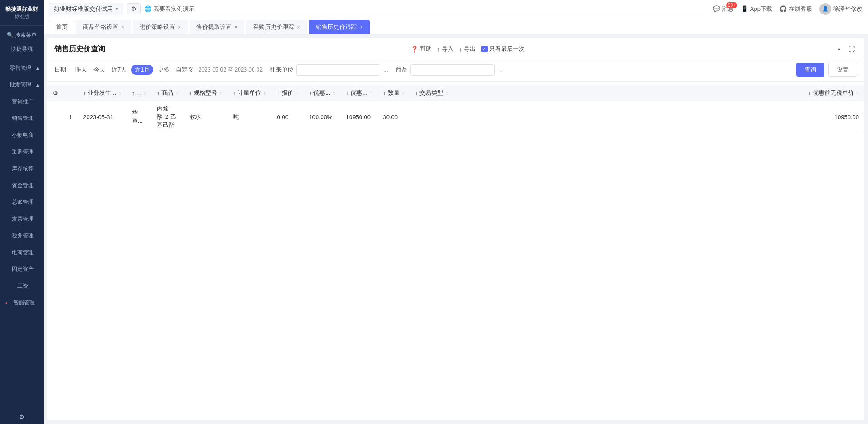 Image resolution: width=868 pixels, height=424 pixels. Describe the element at coordinates (456, 70) in the screenshot. I see `filter-row: 日期 昨天 今天 近7天 近1月 更多 自定义 2023-05-02 至 202…` at that location.